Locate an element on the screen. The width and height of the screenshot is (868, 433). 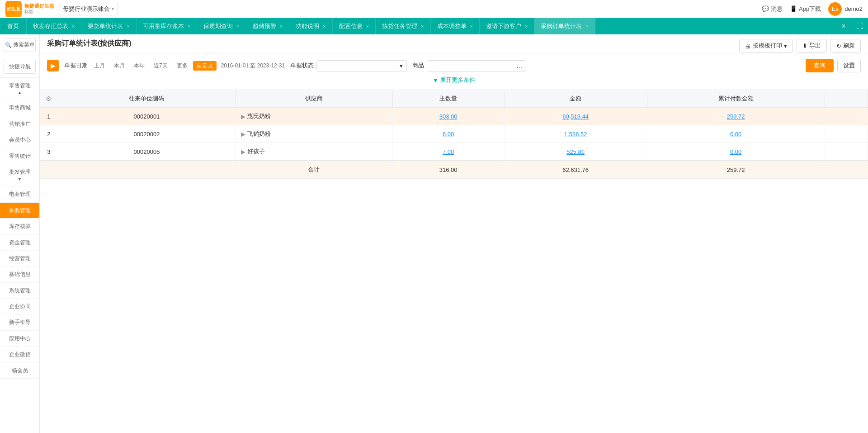
tab-baoBaoPeriod-close: × is located at coordinates (238, 26).